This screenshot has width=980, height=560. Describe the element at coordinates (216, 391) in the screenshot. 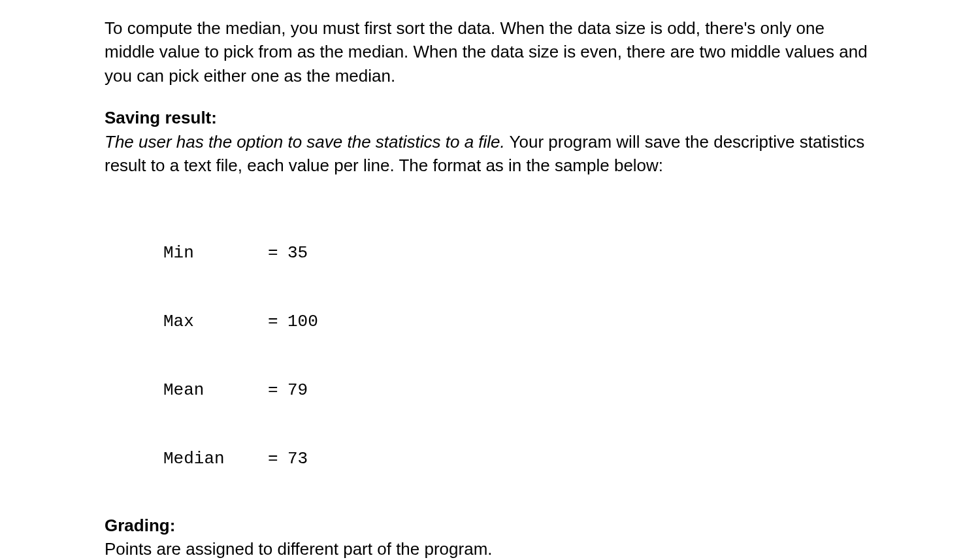

I see `sample-label: Mean` at that location.